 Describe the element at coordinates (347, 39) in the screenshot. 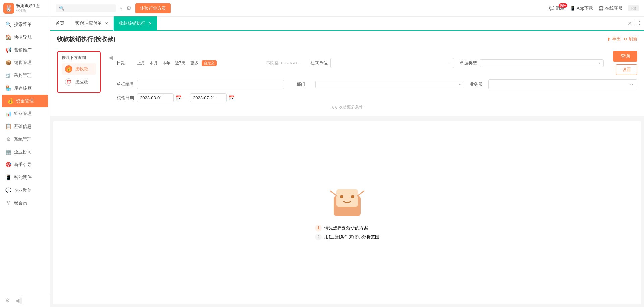

I see `page-header: 收款核销执行(按收款) ⬆ 导出 ↻ 刷新` at that location.